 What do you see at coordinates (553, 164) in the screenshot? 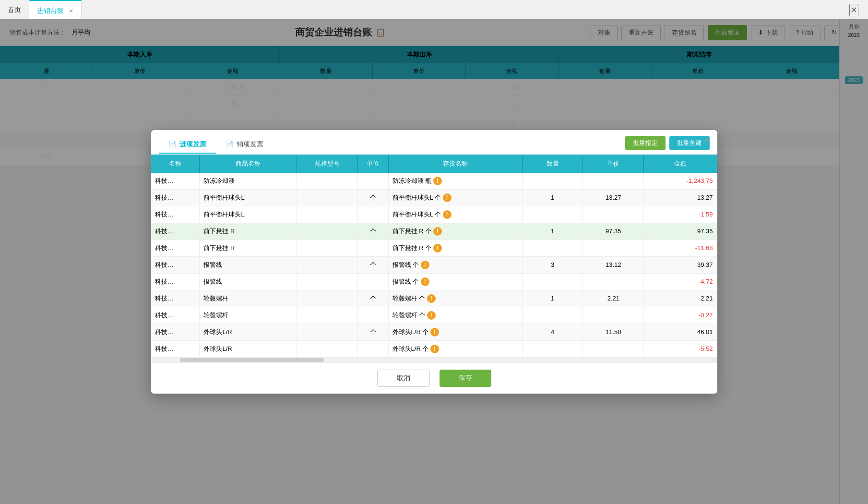
I see `col-header-qty: 数量` at bounding box center [553, 164].